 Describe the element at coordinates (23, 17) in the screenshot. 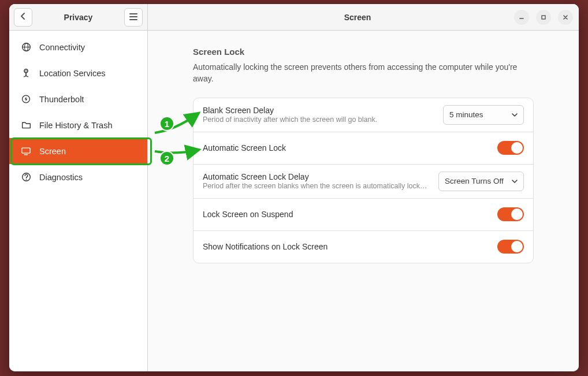

I see `chevron-left-icon` at that location.